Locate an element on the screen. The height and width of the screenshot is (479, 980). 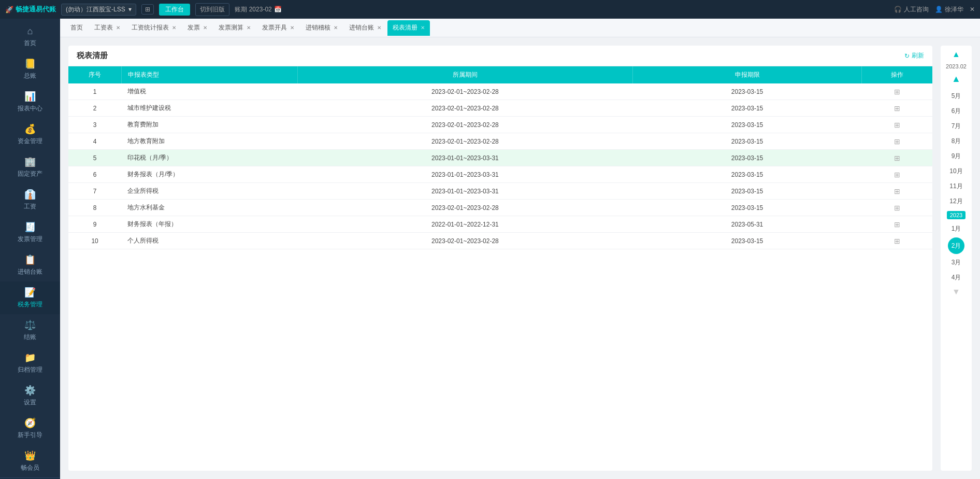
tab-close-salary-report: ✕ is located at coordinates (174, 28).